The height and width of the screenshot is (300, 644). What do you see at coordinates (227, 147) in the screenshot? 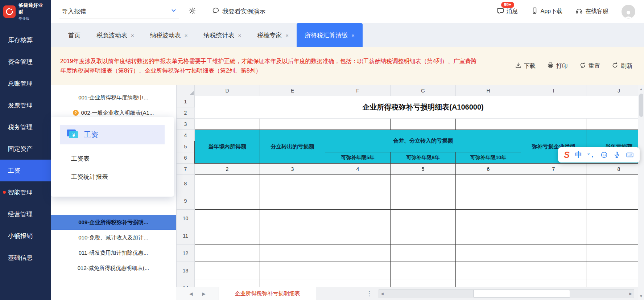
I see `header-cell-domestic-income: 当年境内所得额` at bounding box center [227, 147].